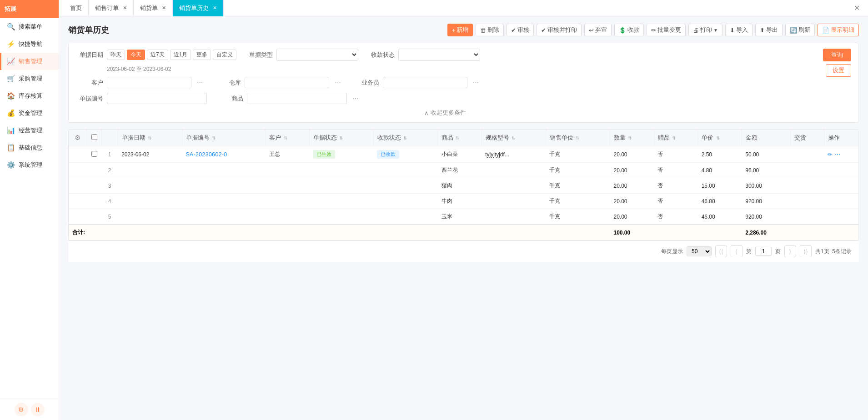  I want to click on row-checkbox, so click(95, 154).